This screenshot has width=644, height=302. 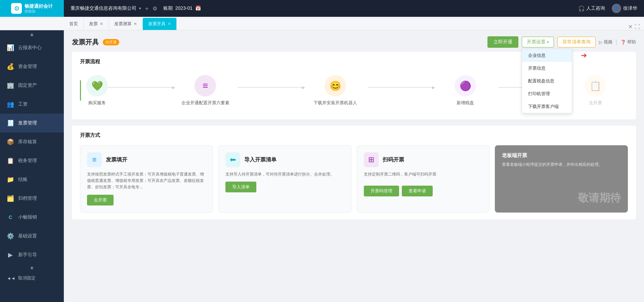 What do you see at coordinates (596, 90) in the screenshot?
I see `step-go-invoice: 📋 去开票` at bounding box center [596, 90].